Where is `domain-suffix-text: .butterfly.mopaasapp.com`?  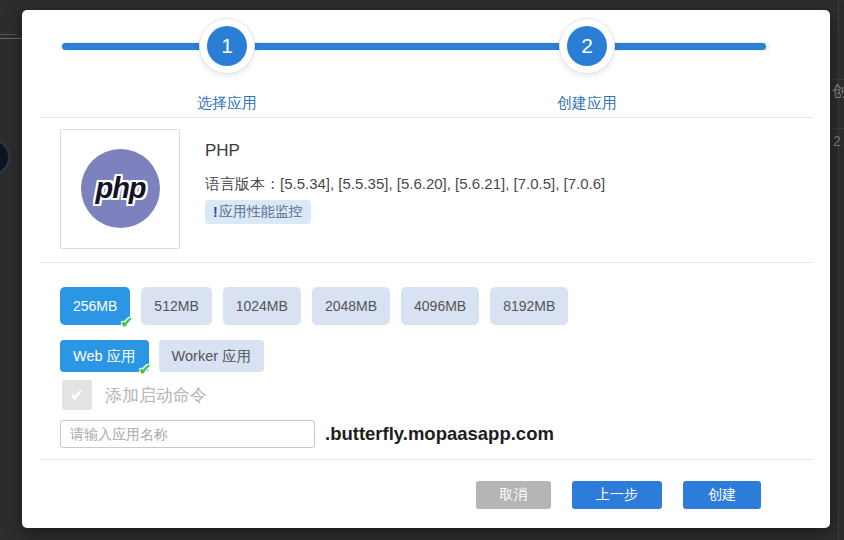
domain-suffix-text: .butterfly.mopaasapp.com is located at coordinates (440, 434).